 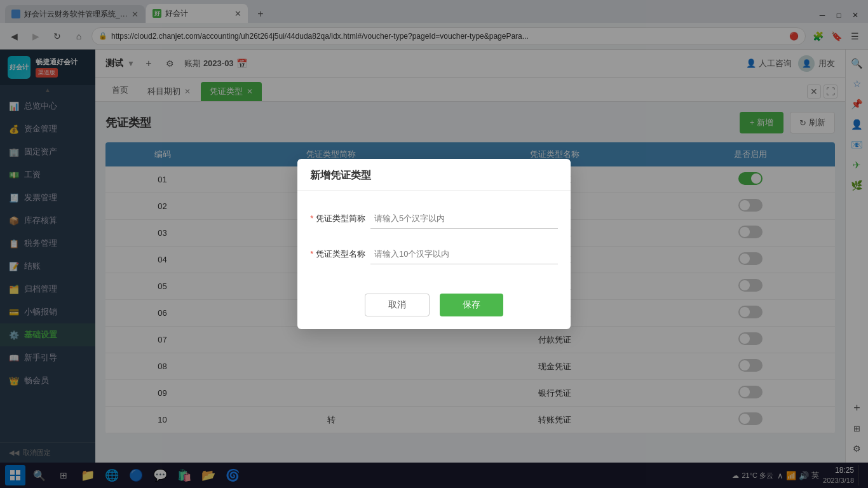 What do you see at coordinates (464, 219) in the screenshot?
I see `short-name-input` at bounding box center [464, 219].